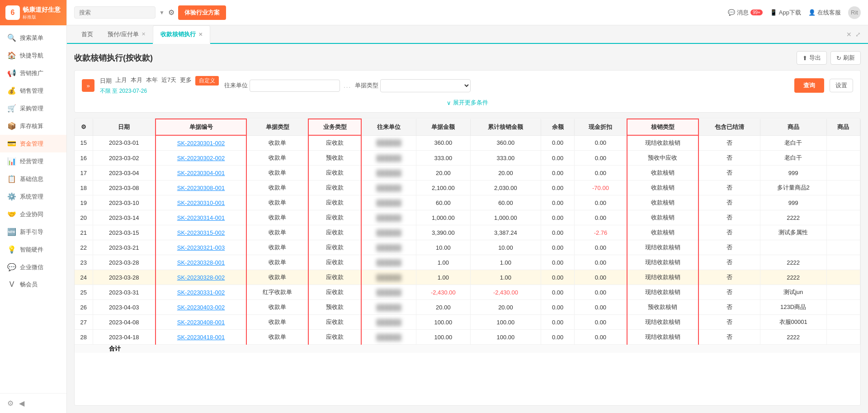 The height and width of the screenshot is (413, 868). What do you see at coordinates (33, 267) in the screenshot?
I see `sidebar-item-wechat: 💬企业微信` at bounding box center [33, 267].